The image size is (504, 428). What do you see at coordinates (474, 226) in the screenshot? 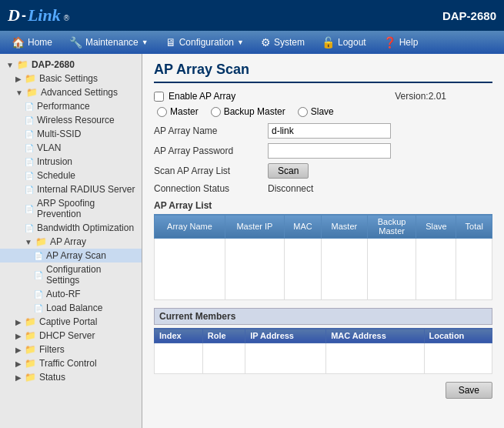
I see `col-total: Total` at bounding box center [474, 226].